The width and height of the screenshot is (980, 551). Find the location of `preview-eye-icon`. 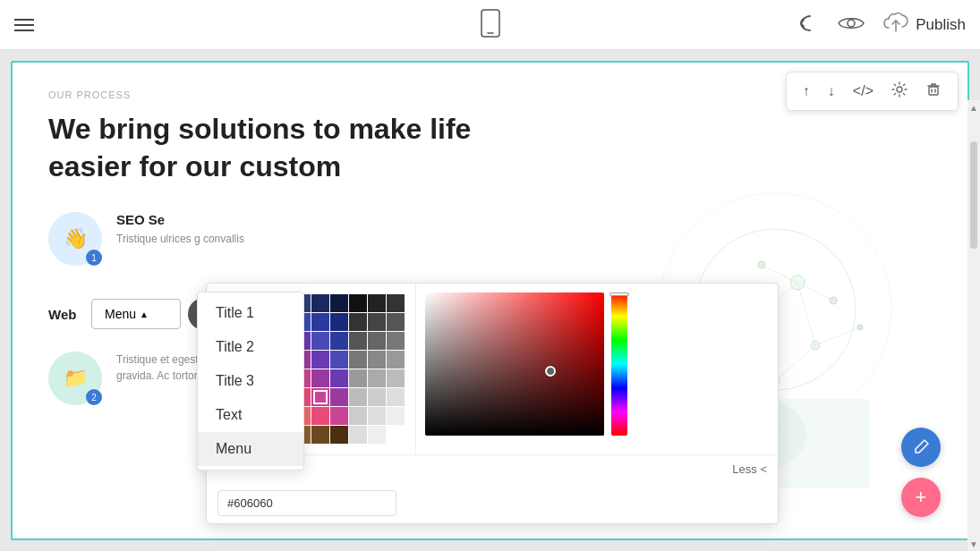

preview-eye-icon is located at coordinates (851, 25).